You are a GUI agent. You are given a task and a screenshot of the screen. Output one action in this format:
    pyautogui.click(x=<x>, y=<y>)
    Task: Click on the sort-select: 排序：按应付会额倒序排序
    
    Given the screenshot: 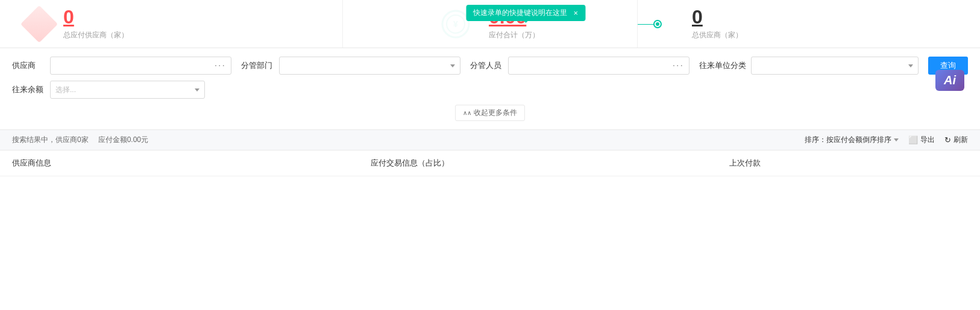 What is the action you would take?
    pyautogui.click(x=852, y=140)
    